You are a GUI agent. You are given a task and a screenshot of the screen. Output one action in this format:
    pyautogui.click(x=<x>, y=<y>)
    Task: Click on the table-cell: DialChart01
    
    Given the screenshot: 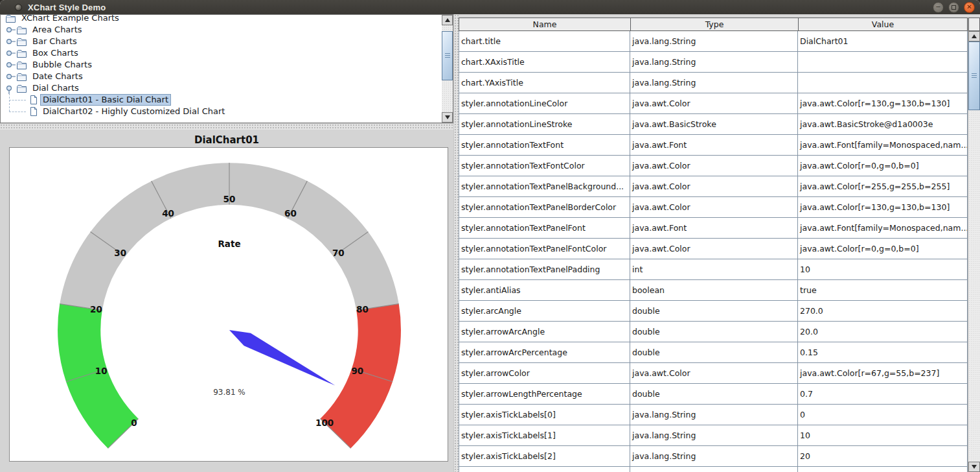 What is the action you would take?
    pyautogui.click(x=883, y=41)
    